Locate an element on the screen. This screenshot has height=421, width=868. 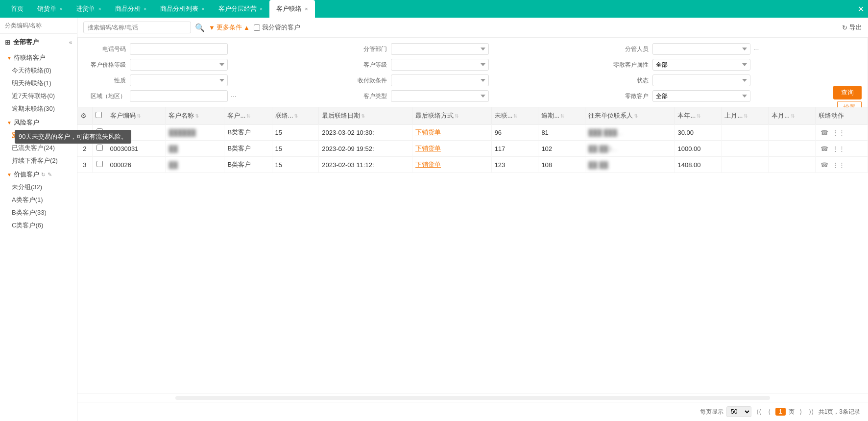
sidebar-all-customers: ⊞ 全部客户 « is located at coordinates (38, 42).